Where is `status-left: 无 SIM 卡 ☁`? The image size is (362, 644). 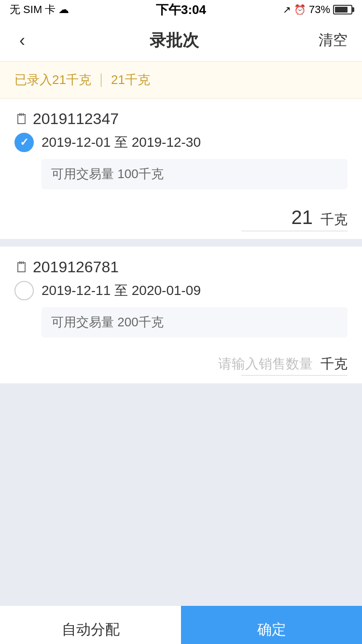 status-left: 无 SIM 卡 ☁ is located at coordinates (40, 10).